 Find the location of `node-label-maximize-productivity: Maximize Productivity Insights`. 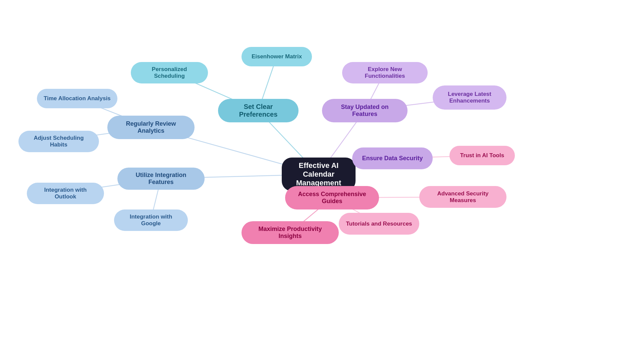

node-label-maximize-productivity: Maximize Productivity Insights is located at coordinates (290, 233).